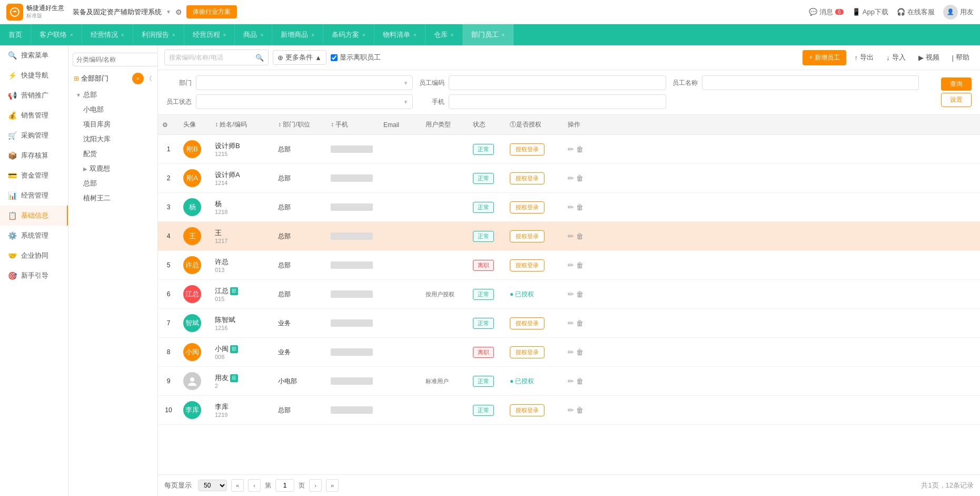  I want to click on message-action: 💬 消息 6, so click(826, 12).